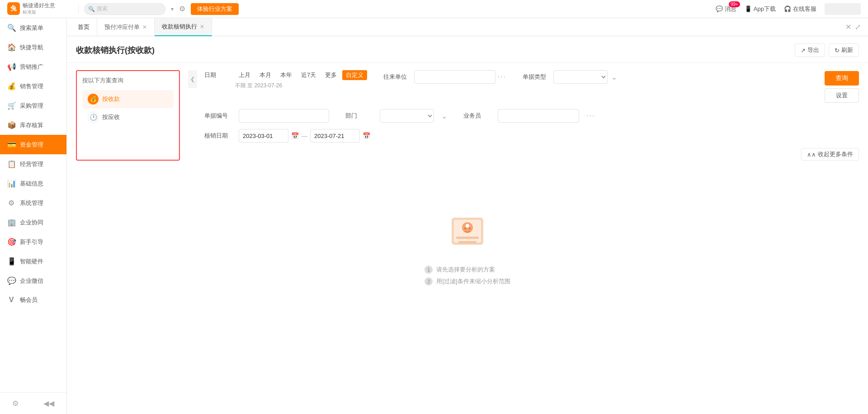  Describe the element at coordinates (837, 51) in the screenshot. I see `refresh-icon: ↻` at that location.